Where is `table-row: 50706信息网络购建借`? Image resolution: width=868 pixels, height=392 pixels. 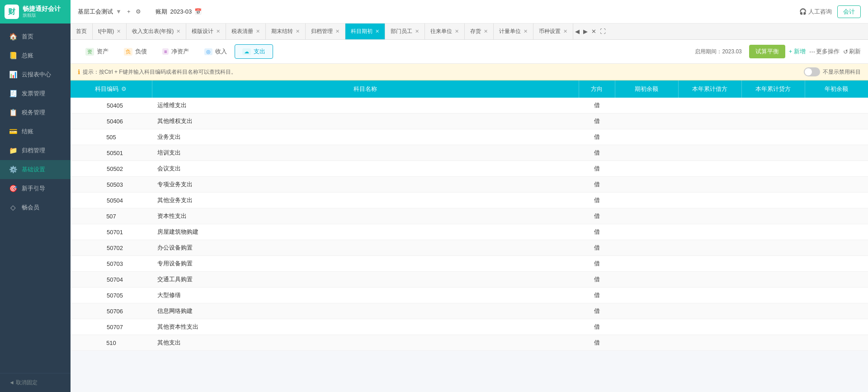 table-row: 50706信息网络购建借 is located at coordinates (469, 311).